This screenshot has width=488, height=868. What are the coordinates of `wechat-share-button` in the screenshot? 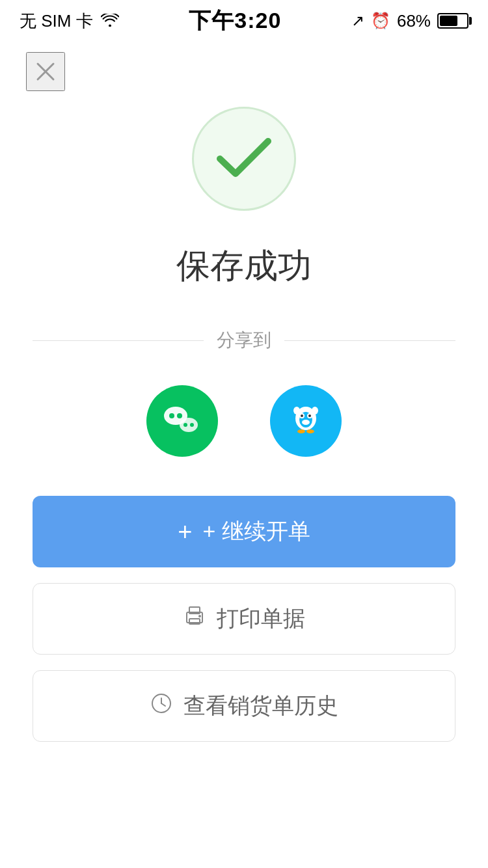 It's located at (182, 421).